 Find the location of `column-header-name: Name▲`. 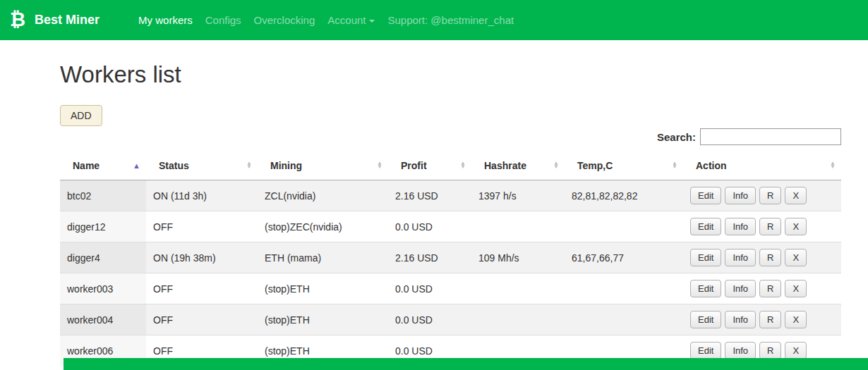

column-header-name: Name▲ is located at coordinates (103, 166).